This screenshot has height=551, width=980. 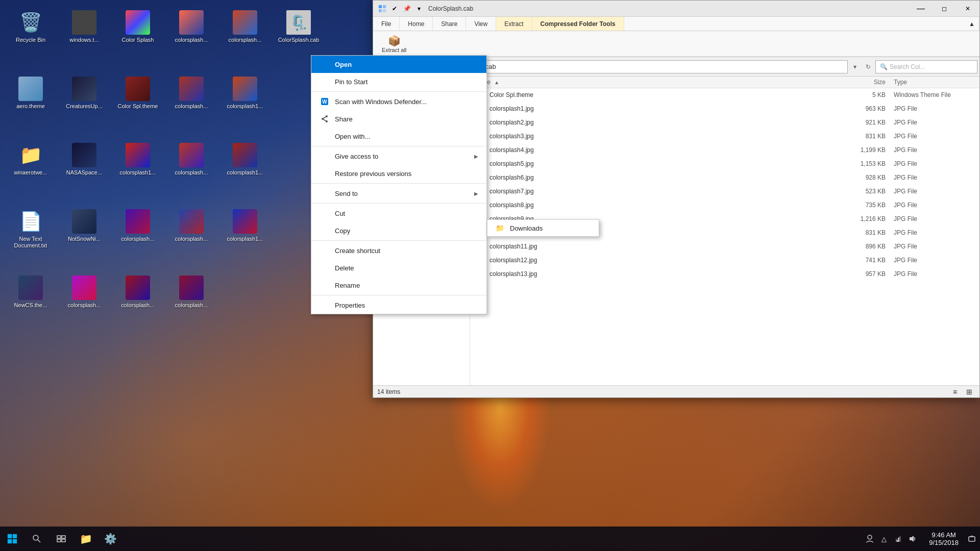 What do you see at coordinates (399, 156) in the screenshot?
I see `ctx-give-access: Give access to ▶` at bounding box center [399, 156].